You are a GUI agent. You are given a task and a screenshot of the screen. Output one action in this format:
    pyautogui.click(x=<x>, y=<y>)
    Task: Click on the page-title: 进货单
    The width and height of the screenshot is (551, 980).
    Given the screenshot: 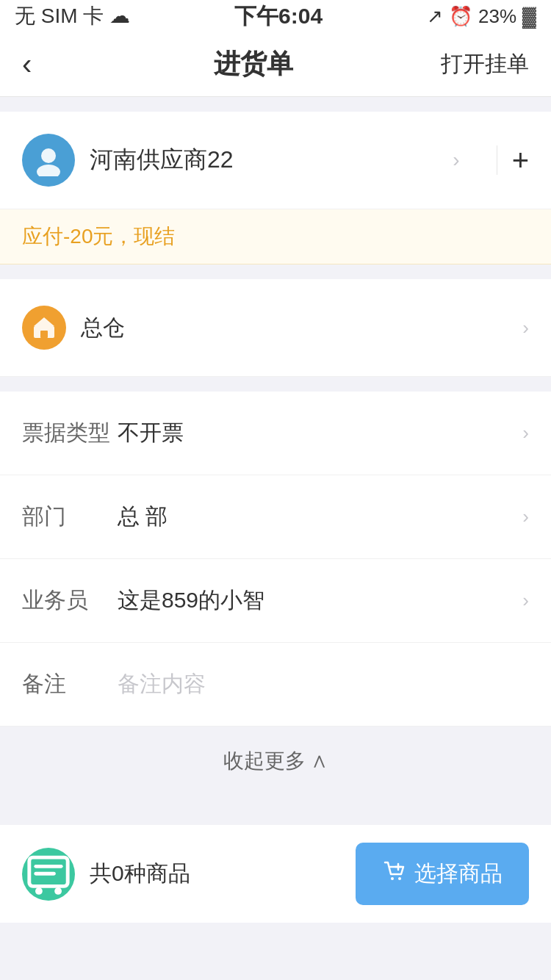 What is the action you would take?
    pyautogui.click(x=253, y=65)
    